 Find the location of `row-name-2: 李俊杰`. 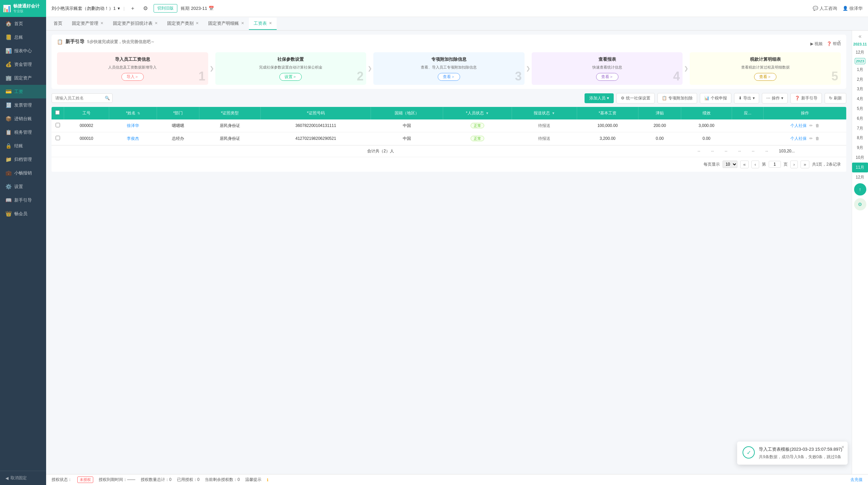

row-name-2: 李俊杰 is located at coordinates (133, 138).